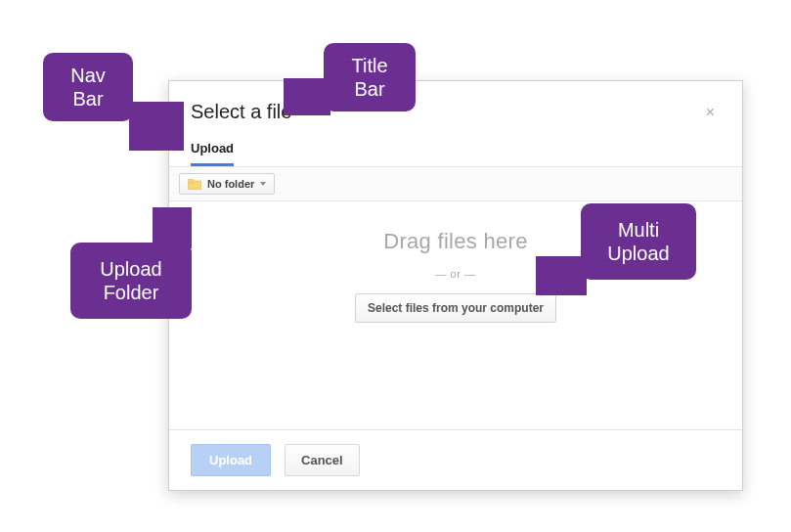 This screenshot has width=791, height=532. I want to click on folder-label: No folder, so click(231, 184).